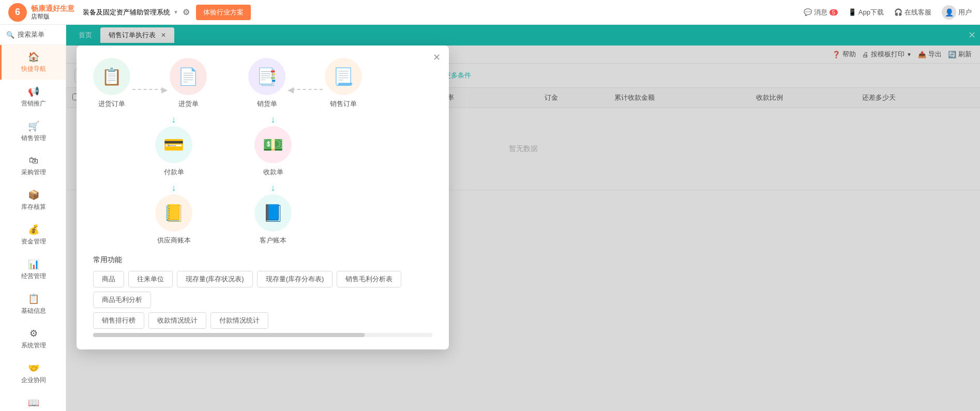 Image resolution: width=980 pixels, height=411 pixels. What do you see at coordinates (887, 12) in the screenshot?
I see `top-right: 💬 消息 5 📱 App下载 🎧 在线客服 👤 用户` at bounding box center [887, 12].